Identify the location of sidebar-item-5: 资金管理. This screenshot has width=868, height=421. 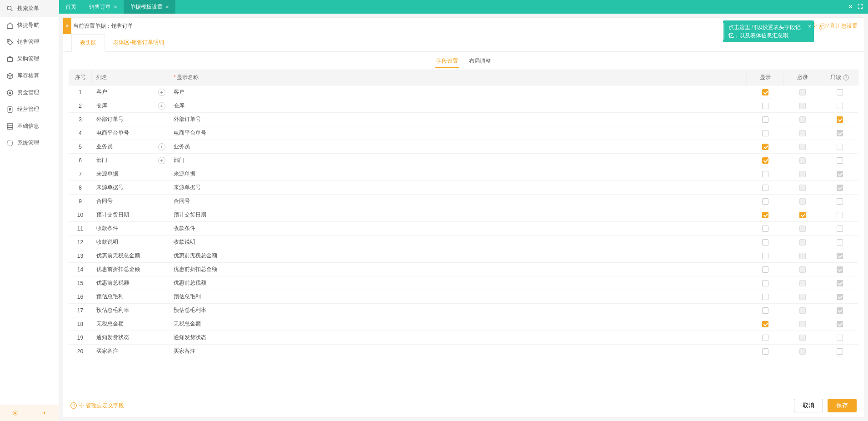
(30, 93).